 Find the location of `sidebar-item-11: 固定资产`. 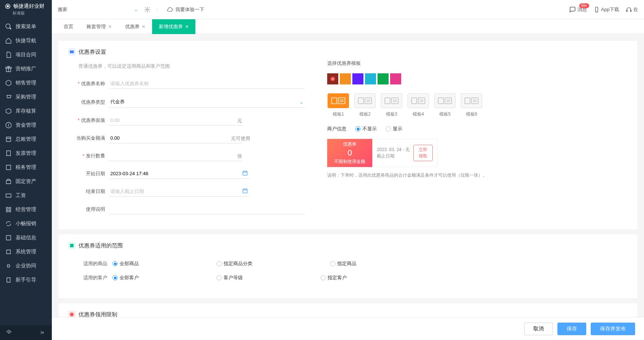

sidebar-item-11: 固定资产 is located at coordinates (26, 181).